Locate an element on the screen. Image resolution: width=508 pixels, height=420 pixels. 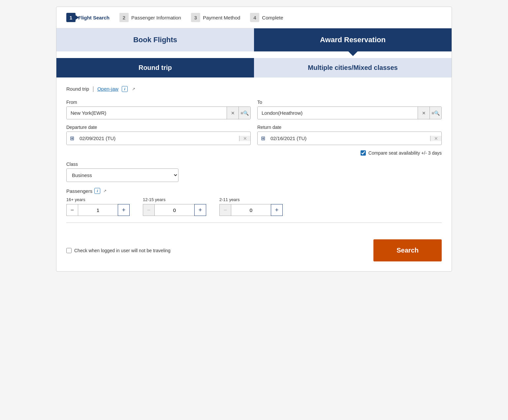
step-2-label: Passenger Information is located at coordinates (156, 18).